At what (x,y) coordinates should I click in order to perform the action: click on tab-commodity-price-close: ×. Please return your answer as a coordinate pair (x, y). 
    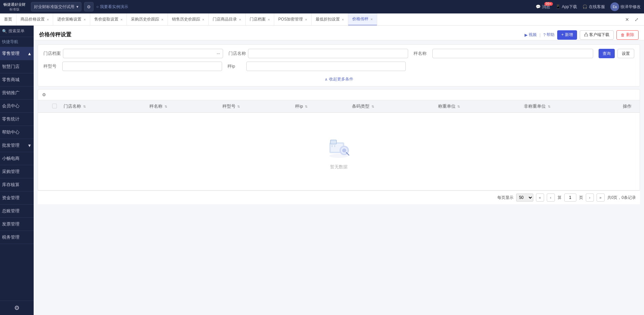
    Looking at the image, I should click on (48, 20).